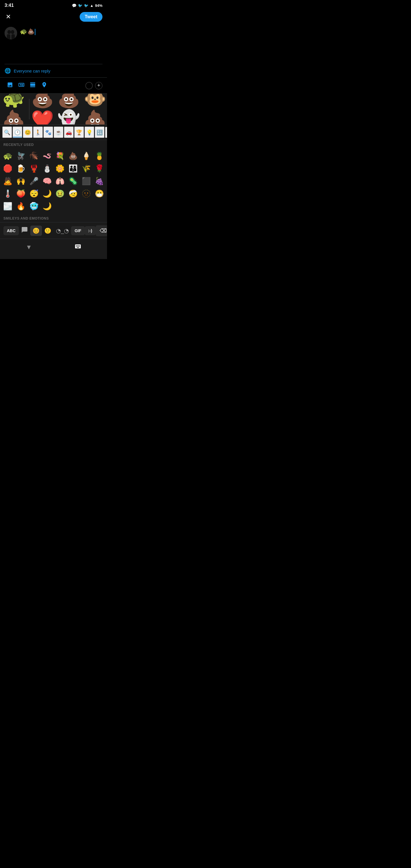 Image resolution: width=411 pixels, height=868 pixels. Describe the element at coordinates (21, 168) in the screenshot. I see `emoji-beers: 🍺` at that location.